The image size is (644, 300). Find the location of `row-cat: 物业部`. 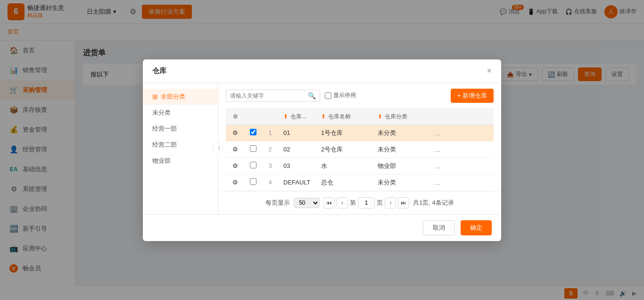

row-cat: 物业部 is located at coordinates (401, 166).